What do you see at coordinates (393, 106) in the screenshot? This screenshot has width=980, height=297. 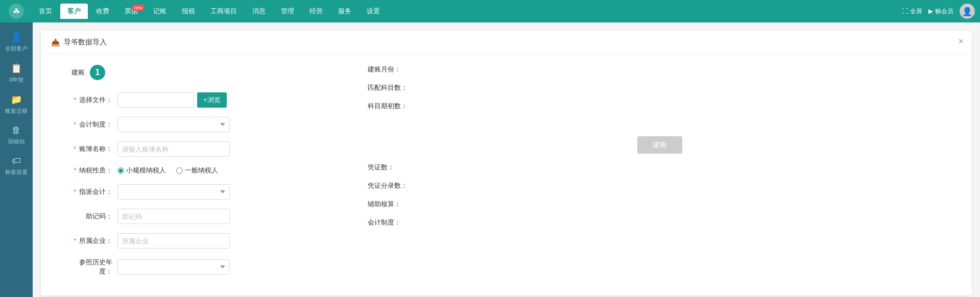 I see `right-initial-label: 科目期初数：` at bounding box center [393, 106].